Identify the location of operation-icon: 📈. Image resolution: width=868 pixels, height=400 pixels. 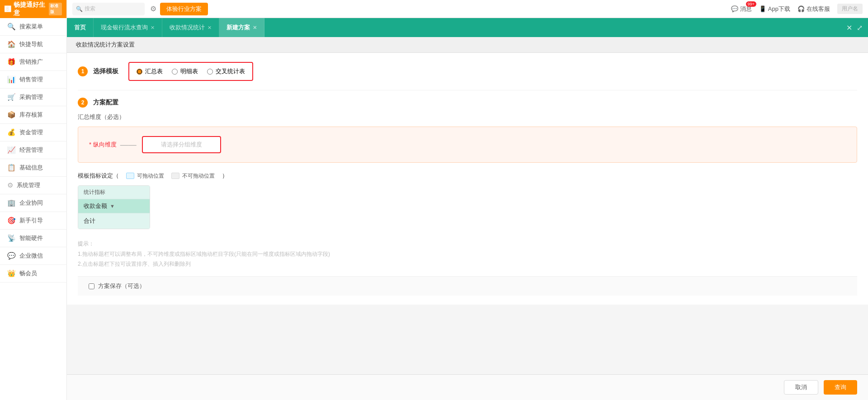
(12, 150).